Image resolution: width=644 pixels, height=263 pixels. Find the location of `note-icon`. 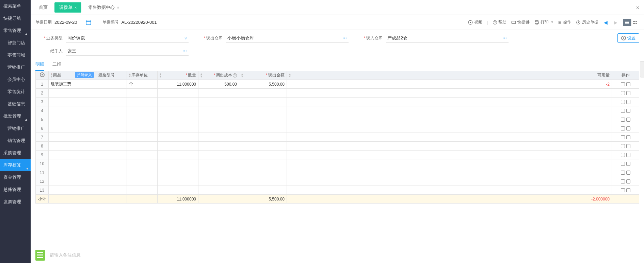

note-icon is located at coordinates (40, 255).